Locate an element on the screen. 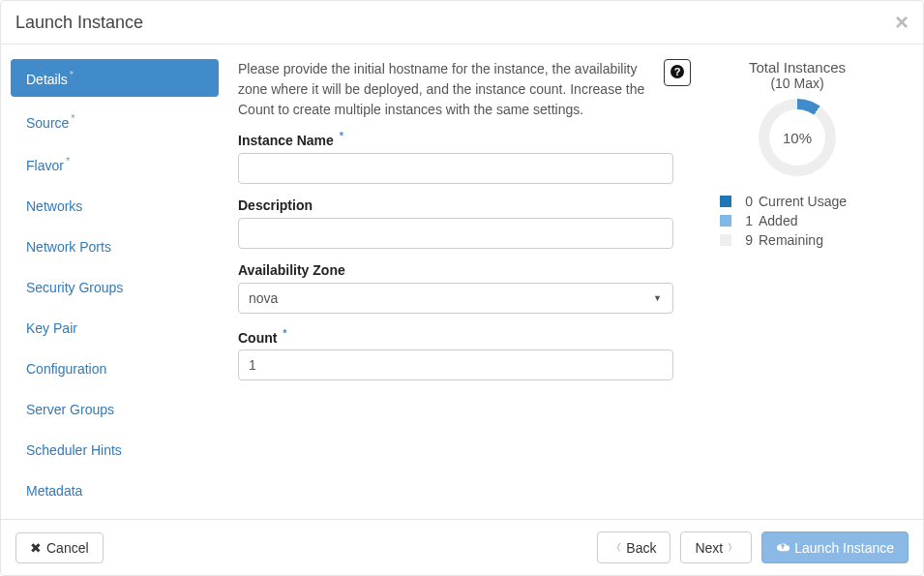  legend-value: 1 is located at coordinates (746, 221).